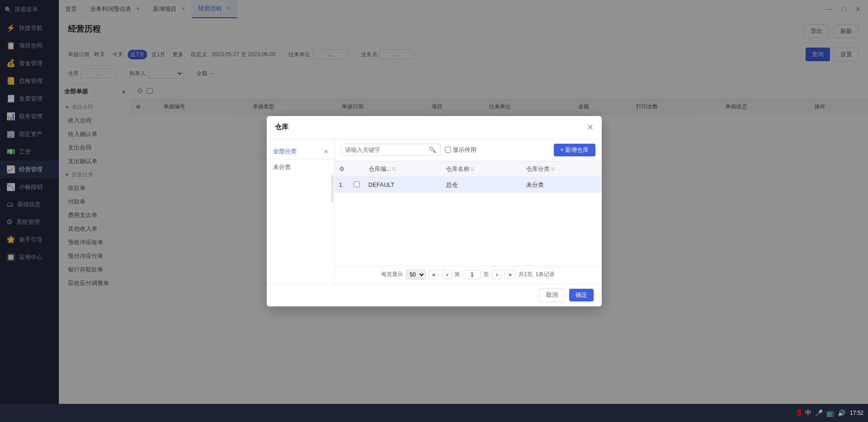  I want to click on dialog-search-box: 🔍, so click(391, 150).